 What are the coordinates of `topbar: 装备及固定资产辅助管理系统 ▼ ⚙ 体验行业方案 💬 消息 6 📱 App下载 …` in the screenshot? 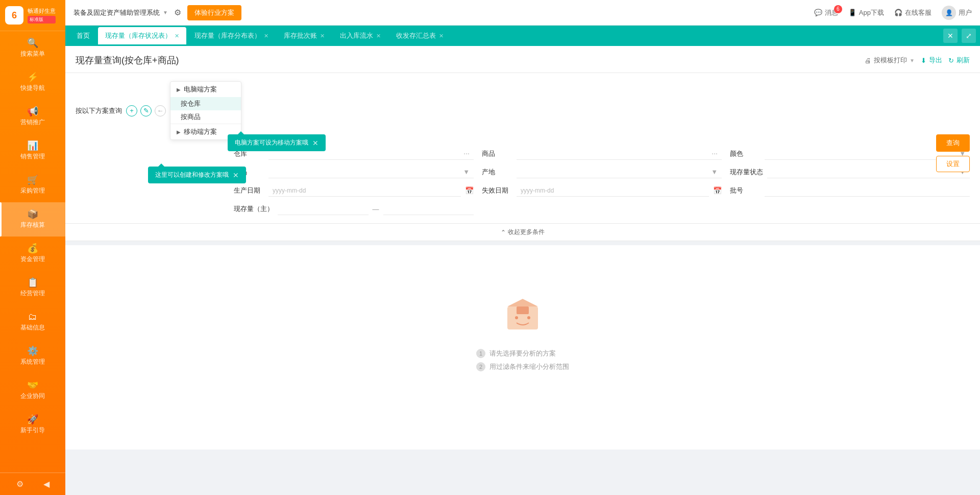 It's located at (523, 13).